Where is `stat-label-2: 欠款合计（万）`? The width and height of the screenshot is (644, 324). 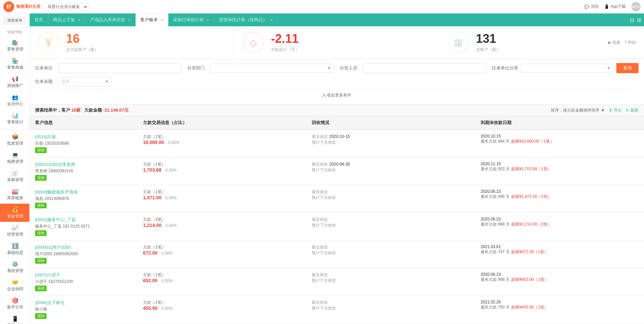 stat-label-2: 欠款合计（万） is located at coordinates (285, 50).